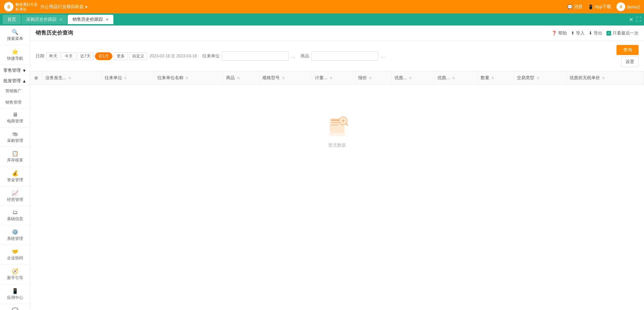 This screenshot has height=310, width=644. I want to click on only-last-checkbox: ✓ 只看最后一次, so click(623, 33).